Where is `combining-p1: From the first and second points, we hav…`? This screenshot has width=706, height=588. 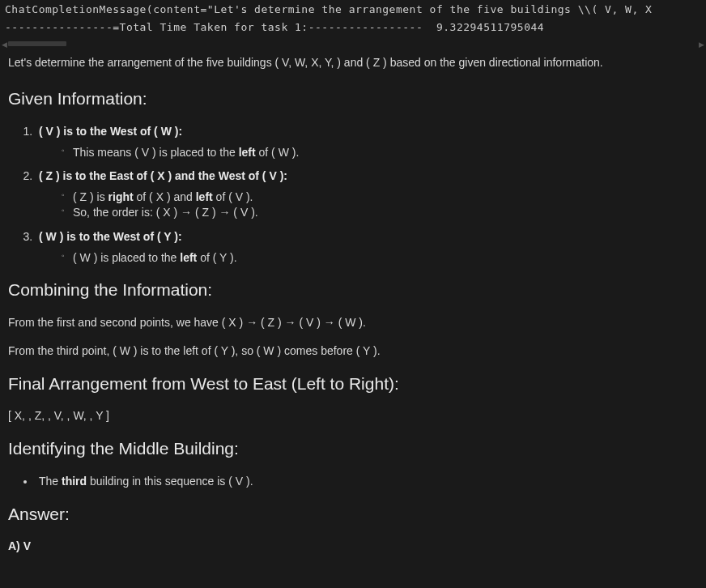 combining-p1: From the first and second points, we hav… is located at coordinates (353, 322).